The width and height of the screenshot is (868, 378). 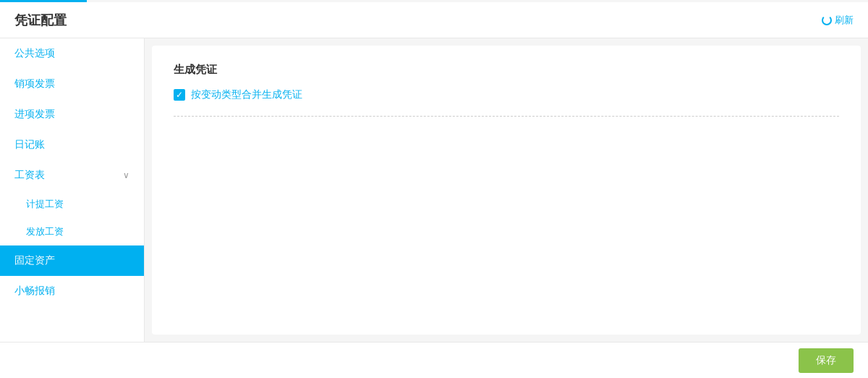 What do you see at coordinates (72, 145) in the screenshot?
I see `sidebar-item-journal: 日记账` at bounding box center [72, 145].